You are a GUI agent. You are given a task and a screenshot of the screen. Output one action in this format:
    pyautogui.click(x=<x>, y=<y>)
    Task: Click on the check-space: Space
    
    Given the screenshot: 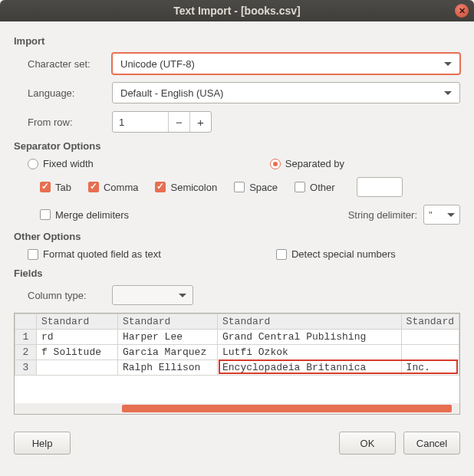 What is the action you would take?
    pyautogui.click(x=256, y=187)
    